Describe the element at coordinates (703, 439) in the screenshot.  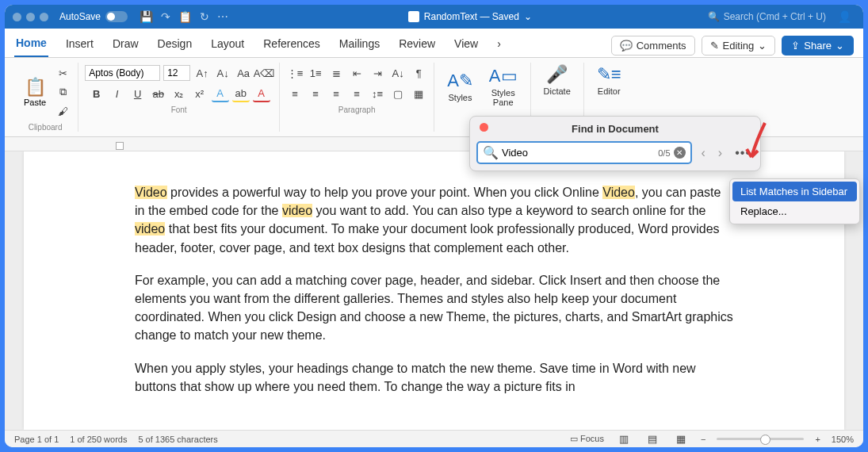
I see `zoom-out-icon: −` at that location.